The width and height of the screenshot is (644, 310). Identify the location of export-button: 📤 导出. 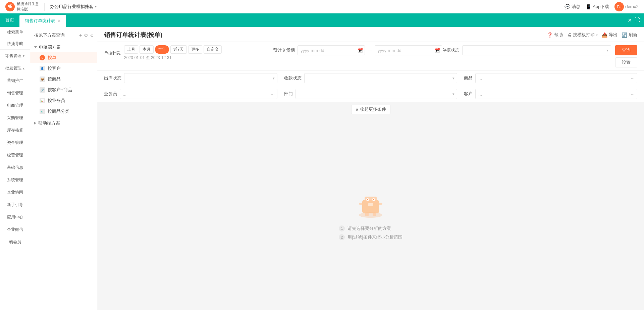
(610, 35).